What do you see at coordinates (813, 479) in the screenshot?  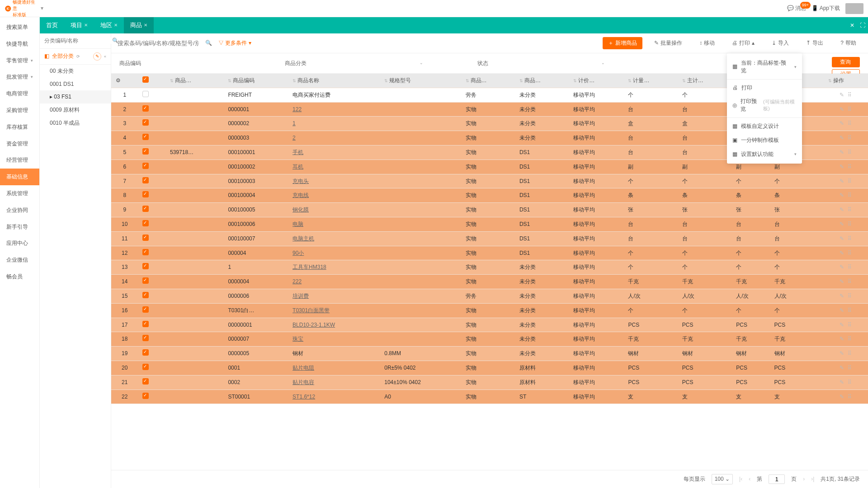 I see `last-page-icon: ›|` at bounding box center [813, 479].